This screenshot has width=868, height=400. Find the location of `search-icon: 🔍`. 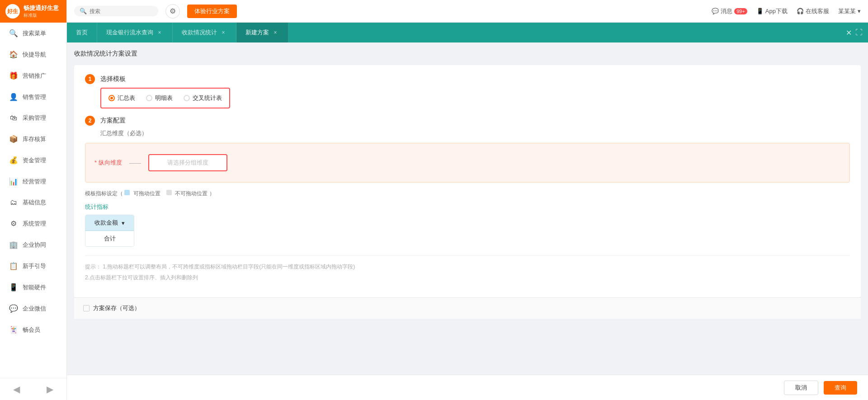

search-icon: 🔍 is located at coordinates (14, 33).